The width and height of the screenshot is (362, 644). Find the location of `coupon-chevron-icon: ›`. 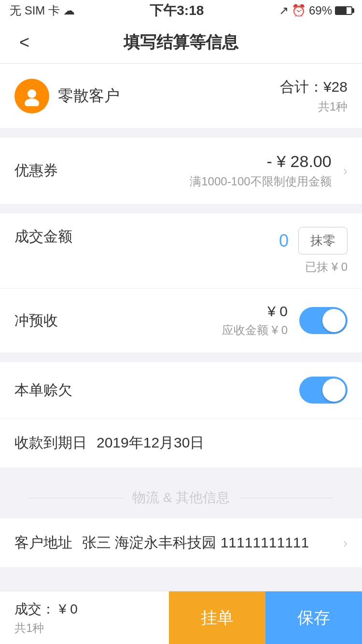

coupon-chevron-icon: › is located at coordinates (346, 171).